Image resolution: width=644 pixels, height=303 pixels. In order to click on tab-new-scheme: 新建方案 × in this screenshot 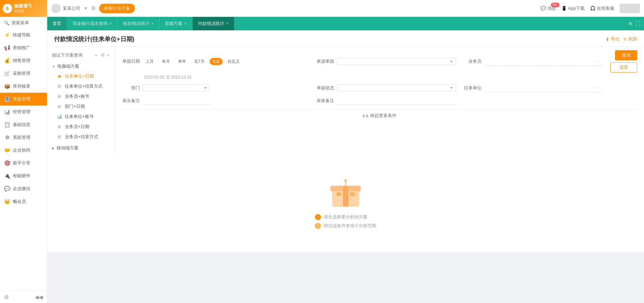, I will do `click(176, 24)`.